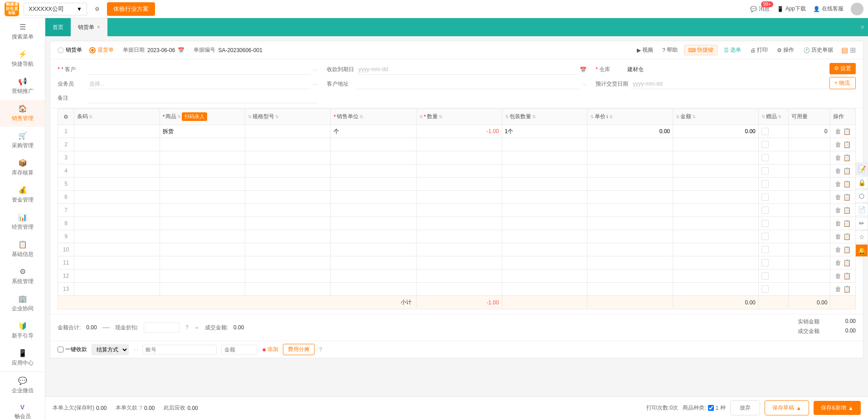  What do you see at coordinates (23, 331) in the screenshot?
I see `sidebar-item-guide: 🔰 新手引导` at bounding box center [23, 331].